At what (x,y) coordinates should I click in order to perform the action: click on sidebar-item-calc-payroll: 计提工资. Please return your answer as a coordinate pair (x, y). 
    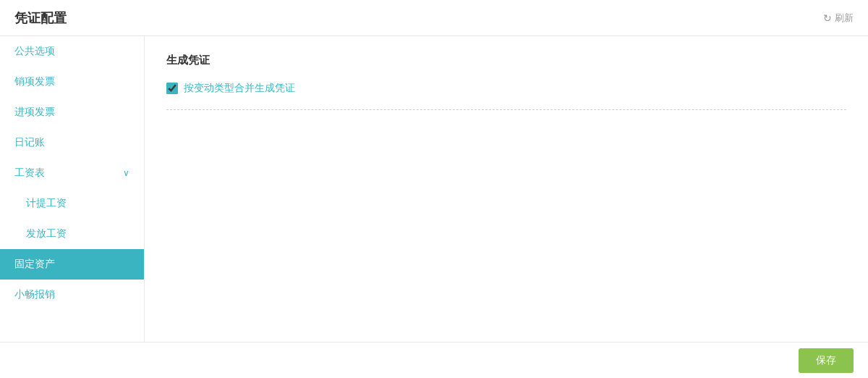
    Looking at the image, I should click on (72, 203).